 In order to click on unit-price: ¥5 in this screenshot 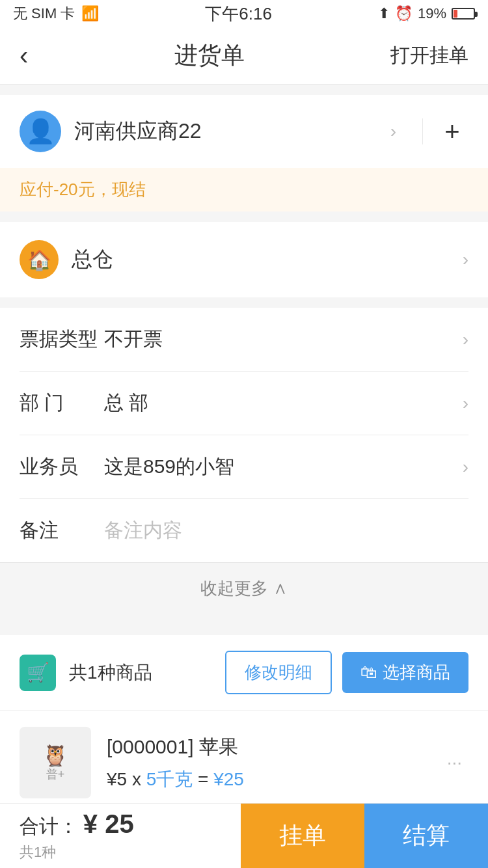, I will do `click(117, 780)`.